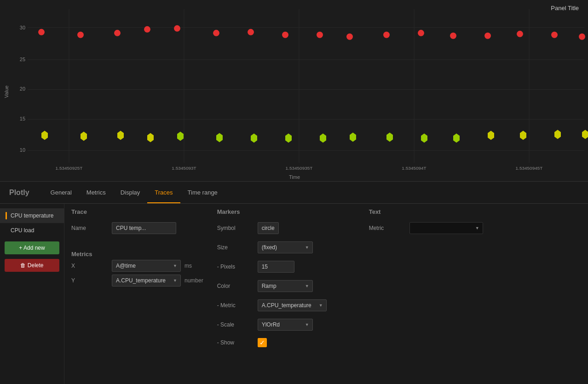 The height and width of the screenshot is (384, 588). I want to click on marker-size-label: Size, so click(236, 247).